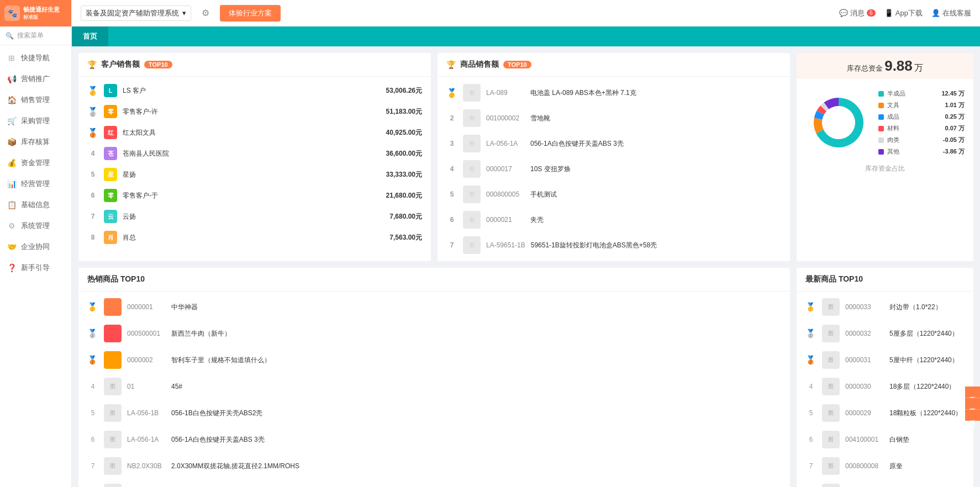  I want to click on messages-button: 💬 消息 6, so click(857, 13).